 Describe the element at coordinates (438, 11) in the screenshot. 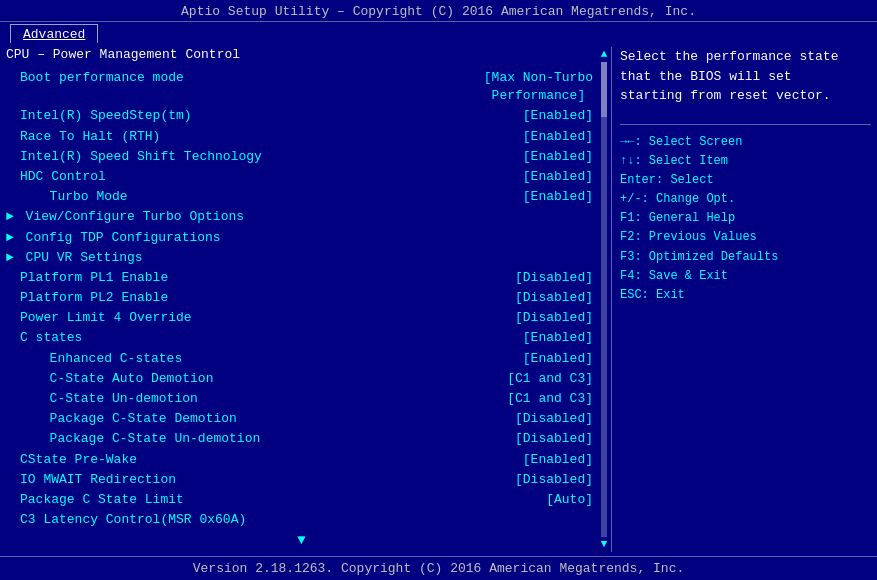

I see `header-bar: Aptio Setup Utility – Copyright (C) 2016…` at that location.